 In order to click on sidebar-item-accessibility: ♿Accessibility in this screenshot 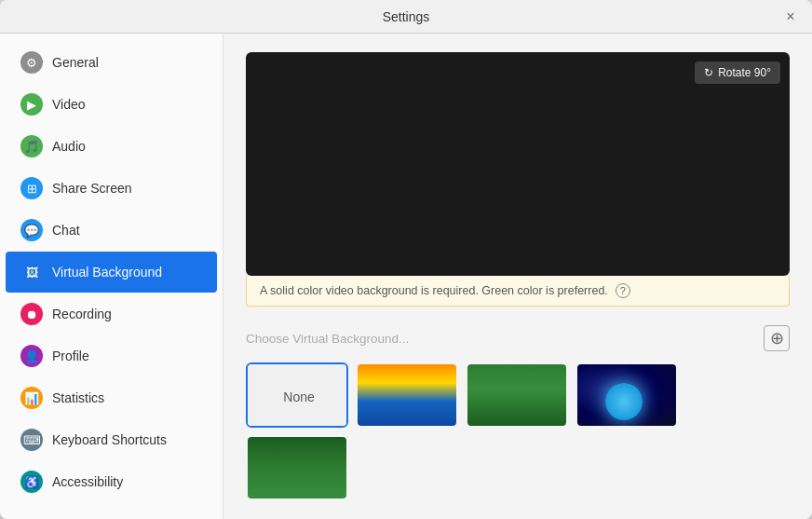, I will do `click(112, 482)`.